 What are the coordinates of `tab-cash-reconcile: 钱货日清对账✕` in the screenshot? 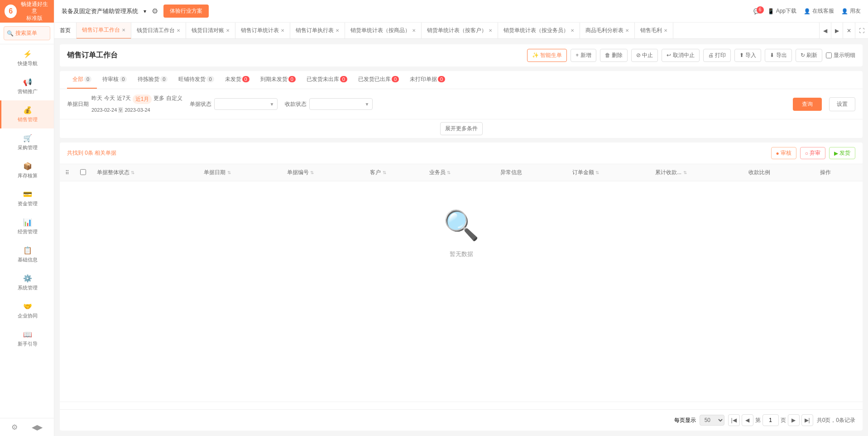 It's located at (211, 31).